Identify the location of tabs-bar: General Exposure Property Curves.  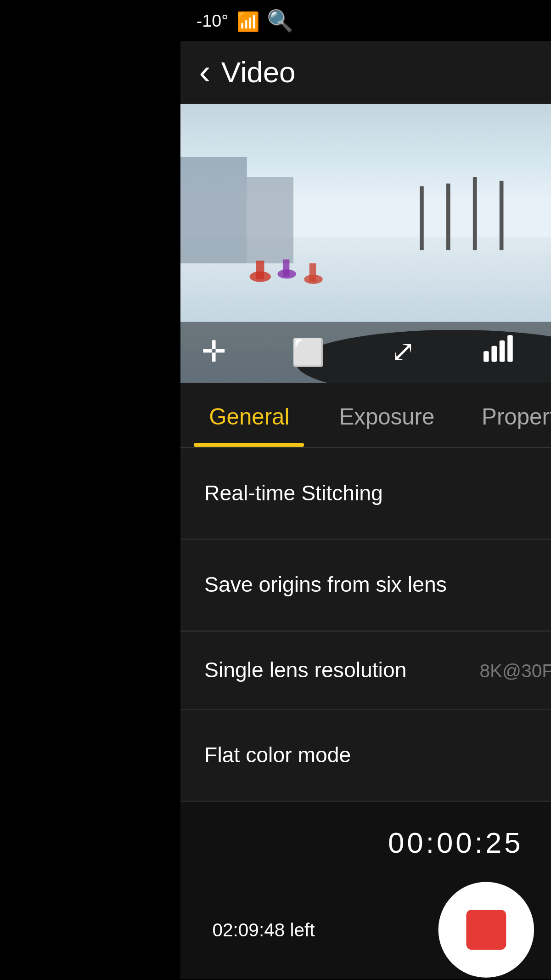
(365, 416).